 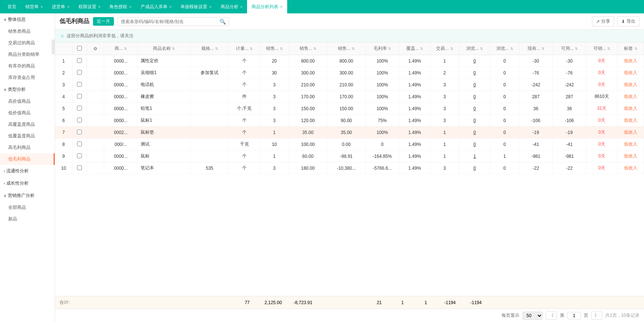 What do you see at coordinates (95, 49) in the screenshot?
I see `th-settings: ⚙` at bounding box center [95, 49].